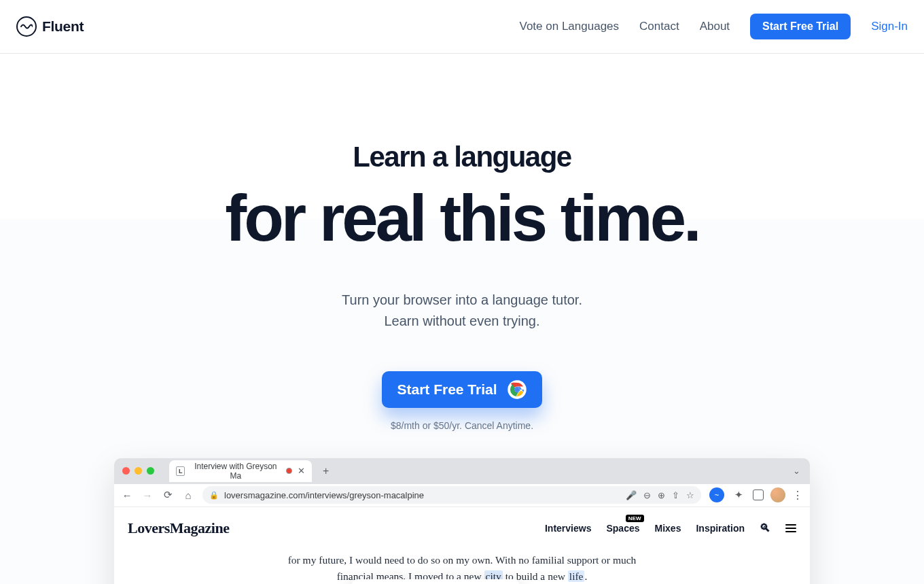  What do you see at coordinates (126, 470) in the screenshot?
I see `close-dot-icon` at bounding box center [126, 470].